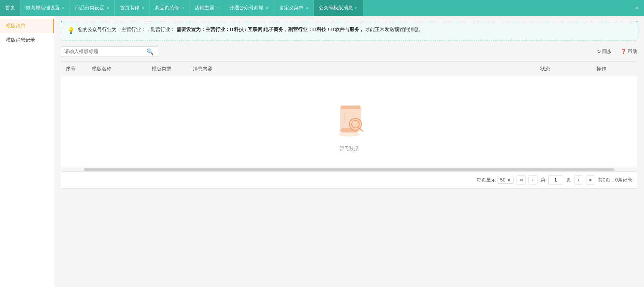  I want to click on nav-tab-template-msg-label: 公众号模版消息, so click(336, 8).